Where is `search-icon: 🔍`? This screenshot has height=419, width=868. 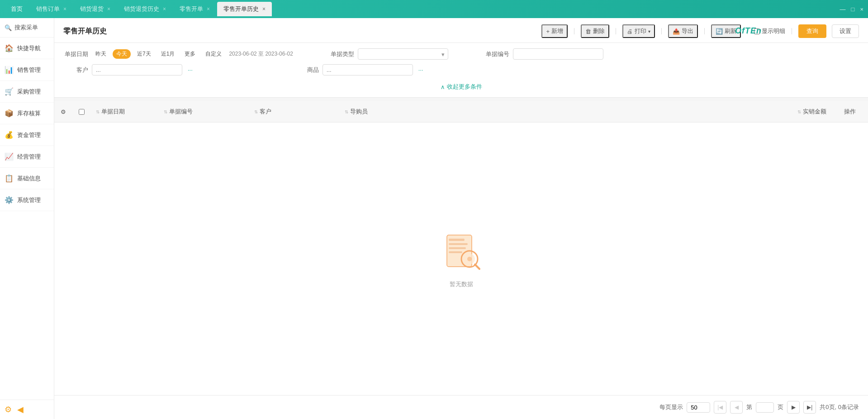
search-icon: 🔍 is located at coordinates (8, 28).